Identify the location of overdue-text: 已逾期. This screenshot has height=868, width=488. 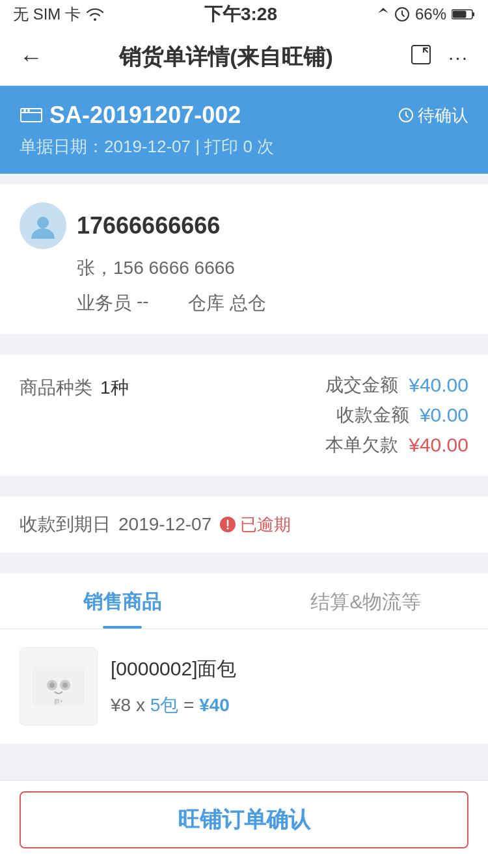
(265, 524).